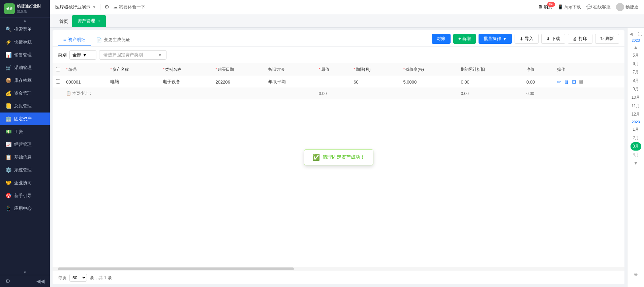 Image resolution: width=644 pixels, height=287 pixels. Describe the element at coordinates (25, 119) in the screenshot. I see `sidebar-item-assets: 🏢 固定资产` at that location.